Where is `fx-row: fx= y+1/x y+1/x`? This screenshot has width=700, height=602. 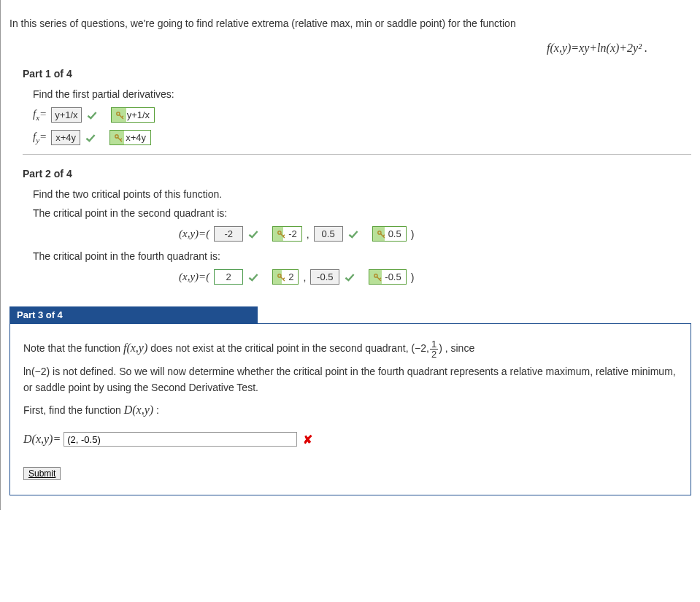
fx-row: fx= y+1/x y+1/x is located at coordinates (362, 115).